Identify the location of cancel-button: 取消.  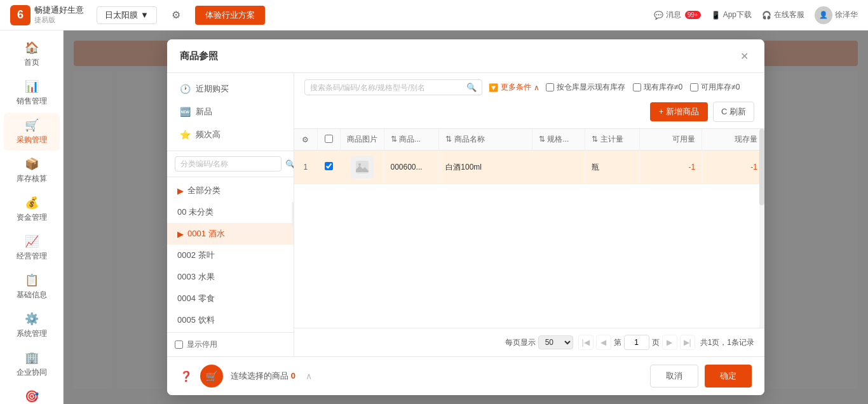
(674, 376).